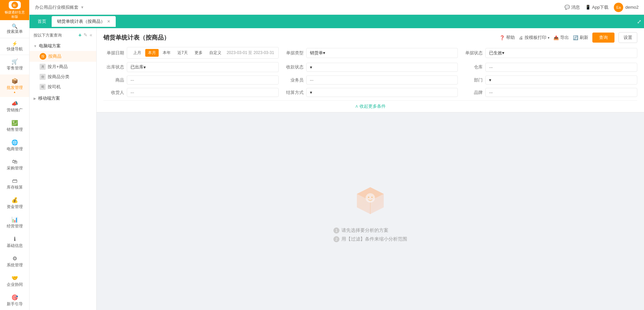 Image resolution: width=644 pixels, height=310 pixels. I want to click on date-btn-this-year: 本年, so click(167, 53).